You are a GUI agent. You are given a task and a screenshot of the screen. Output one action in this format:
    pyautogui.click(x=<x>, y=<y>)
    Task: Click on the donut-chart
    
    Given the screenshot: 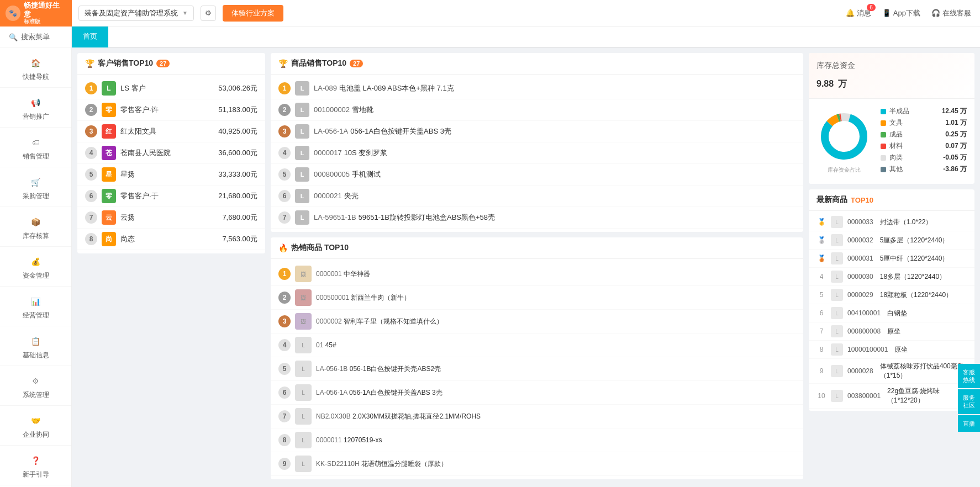 What is the action you would take?
    pyautogui.click(x=844, y=136)
    